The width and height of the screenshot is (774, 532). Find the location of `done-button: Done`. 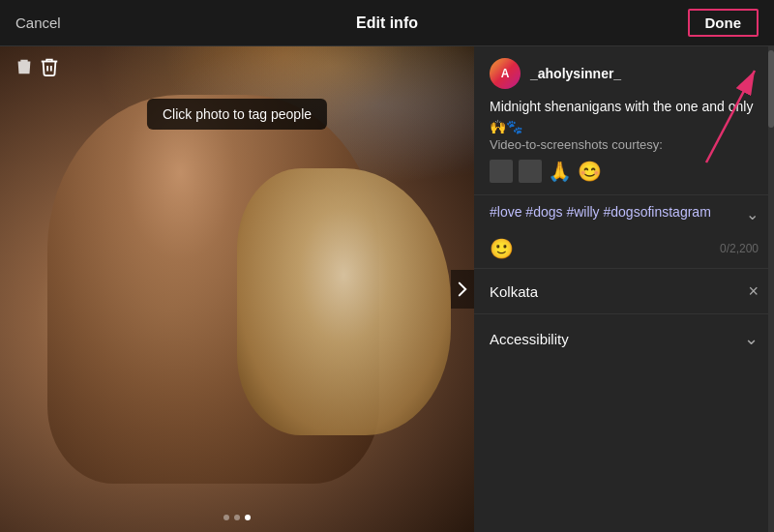

done-button: Done is located at coordinates (724, 23).